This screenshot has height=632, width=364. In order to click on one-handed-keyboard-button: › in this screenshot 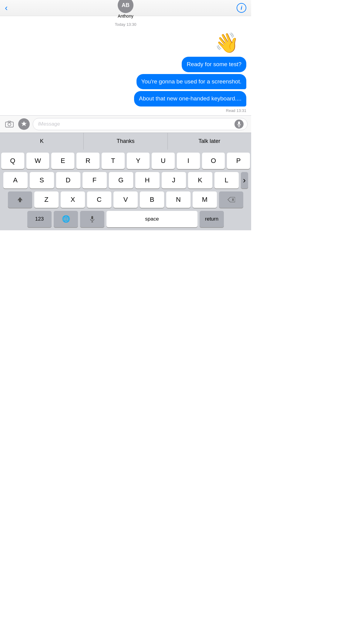, I will do `click(244, 180)`.